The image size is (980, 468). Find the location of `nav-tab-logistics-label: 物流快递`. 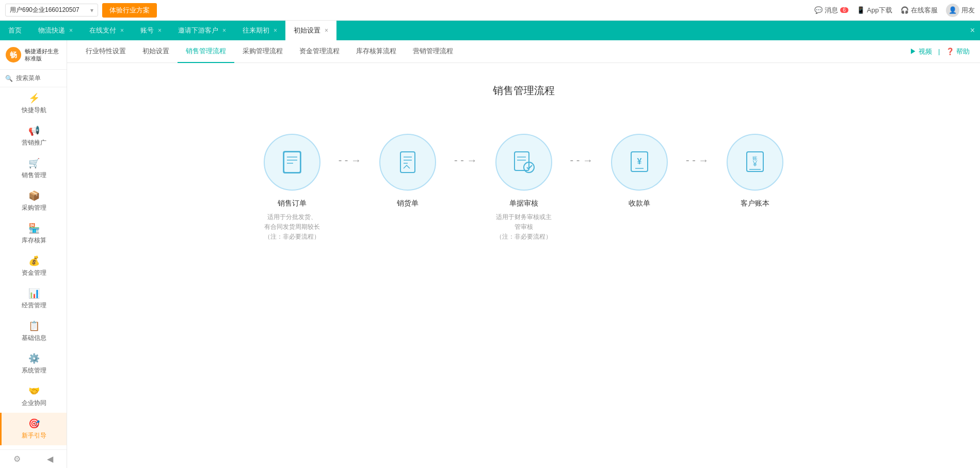

nav-tab-logistics-label: 物流快递 is located at coordinates (52, 30).